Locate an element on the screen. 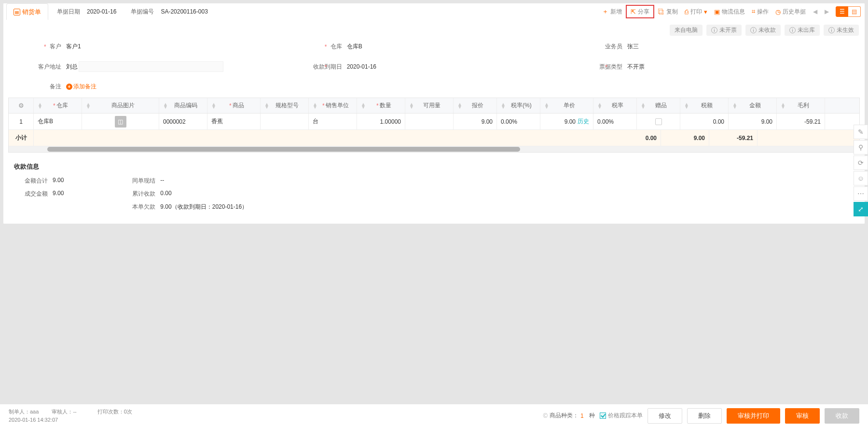 Image resolution: width=868 pixels, height=427 pixels. tab-sales-order: 销货单 is located at coordinates (27, 12).